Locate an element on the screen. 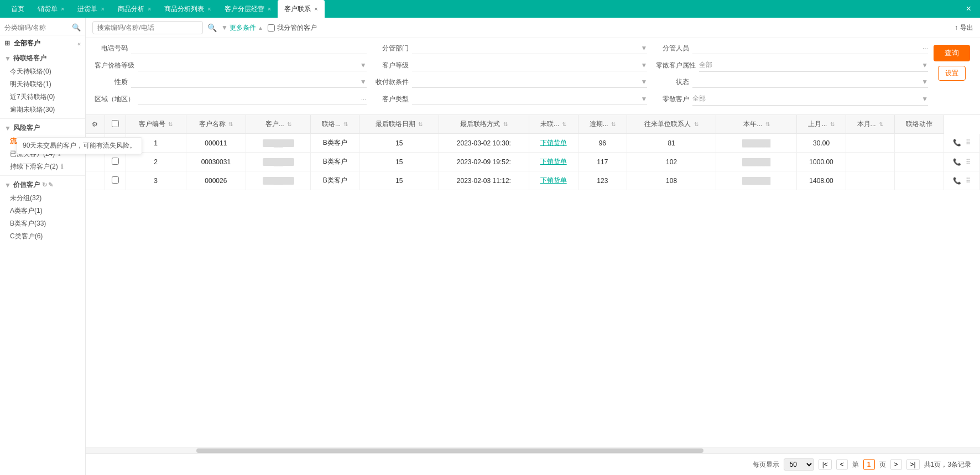 Image resolution: width=980 pixels, height=475 pixels. retail-attr-select: 全部 ▼ is located at coordinates (814, 65).